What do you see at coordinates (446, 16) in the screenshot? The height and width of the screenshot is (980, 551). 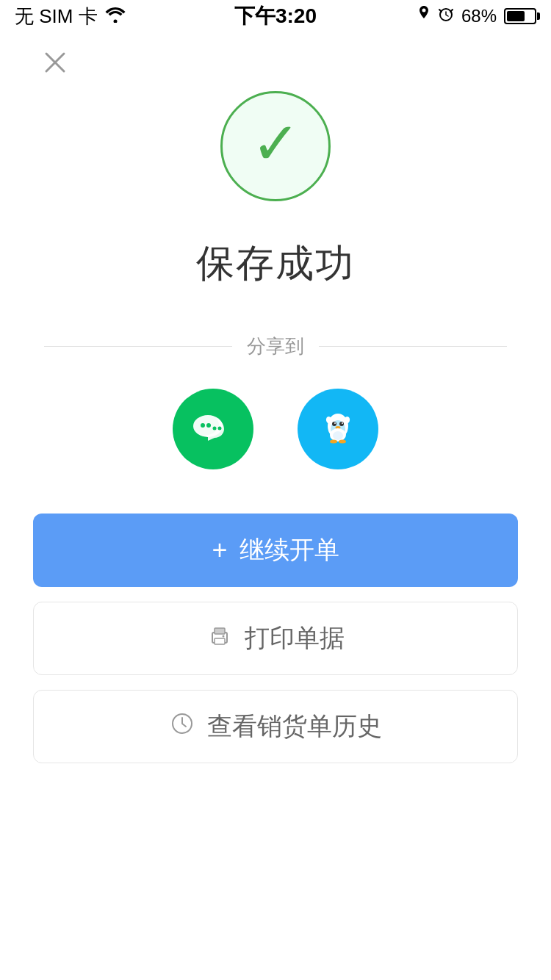 I see `alarm-icon` at bounding box center [446, 16].